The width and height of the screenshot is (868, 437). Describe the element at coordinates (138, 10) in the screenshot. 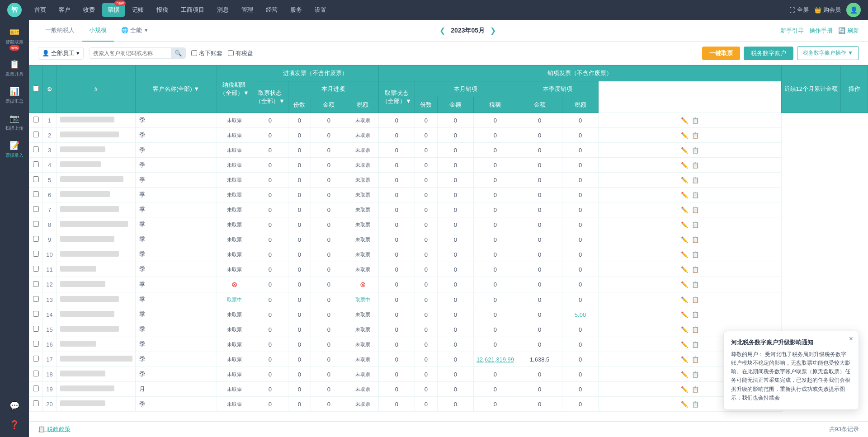

I see `nav-bookkeeping: 记账` at that location.